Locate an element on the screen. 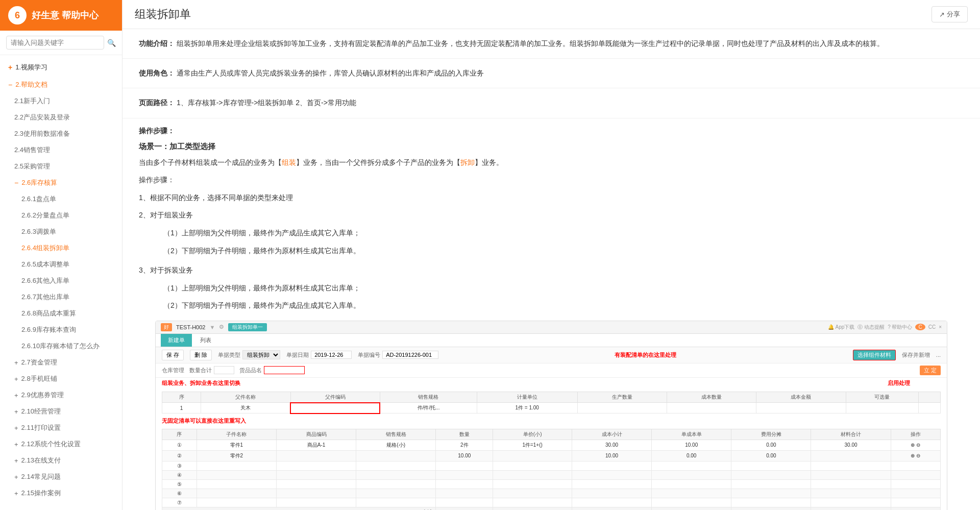 This screenshot has height=510, width=980. sidebar-item-video: + 1.视频学习 is located at coordinates (61, 67).